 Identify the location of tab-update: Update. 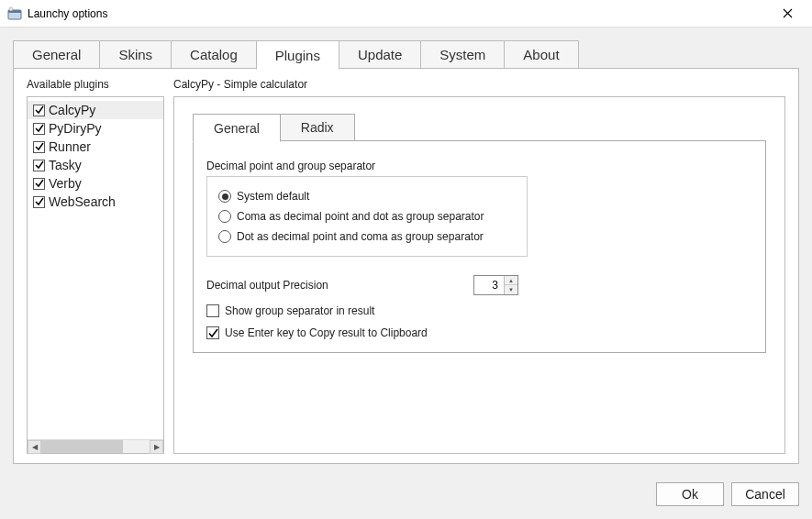
(380, 55).